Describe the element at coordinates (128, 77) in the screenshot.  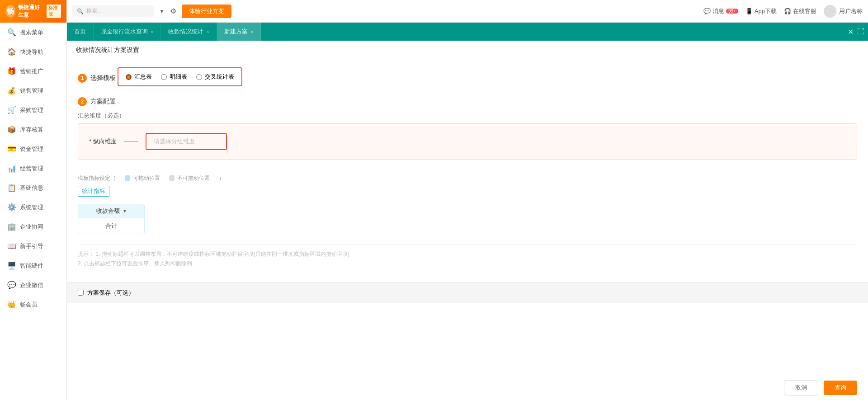
I see `radio-summary-input` at that location.